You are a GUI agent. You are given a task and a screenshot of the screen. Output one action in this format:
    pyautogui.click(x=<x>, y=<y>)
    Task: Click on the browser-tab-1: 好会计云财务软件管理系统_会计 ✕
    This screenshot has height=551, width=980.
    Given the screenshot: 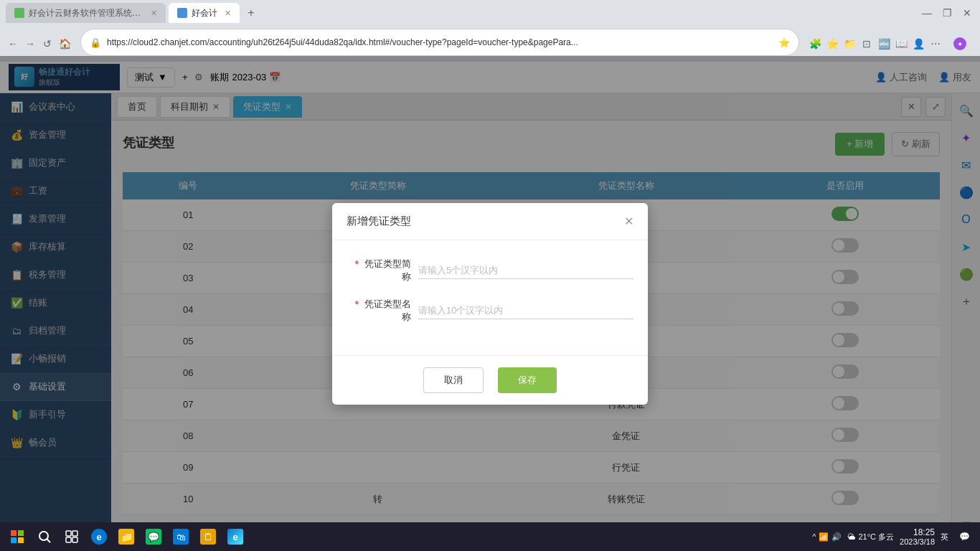 What is the action you would take?
    pyautogui.click(x=86, y=13)
    